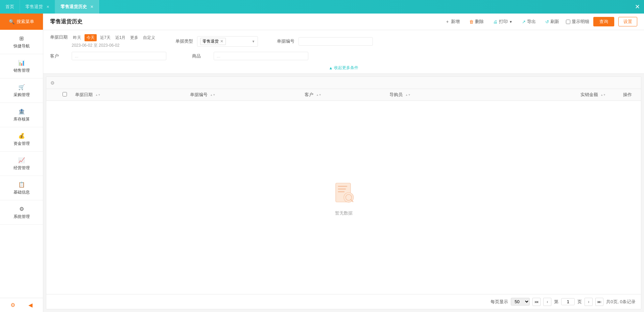 This screenshot has width=644, height=312. What do you see at coordinates (22, 111) in the screenshot?
I see `inventory-icon: 🏦` at bounding box center [22, 111].